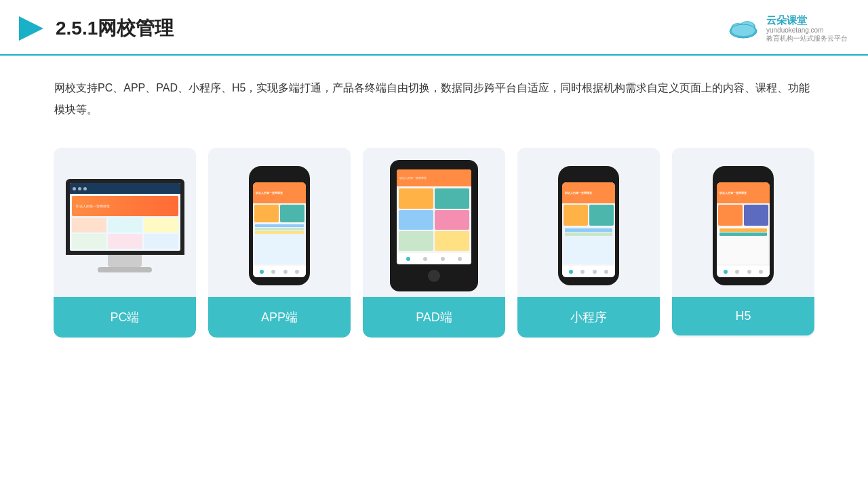  Describe the element at coordinates (743, 226) in the screenshot. I see `h5-phone-mockup: 职达人的第一堂网课堂` at that location.